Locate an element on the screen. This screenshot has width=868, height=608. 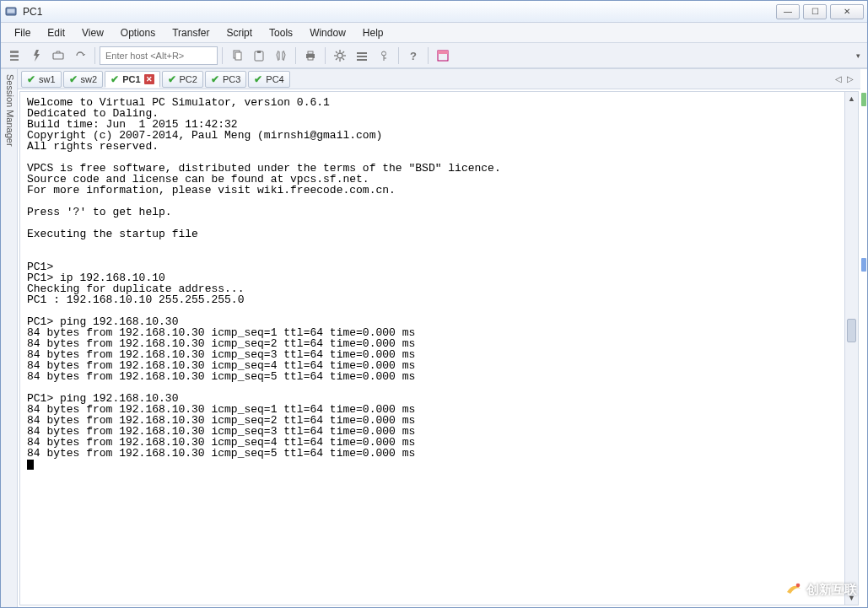
app-icon is located at coordinates (11, 12).